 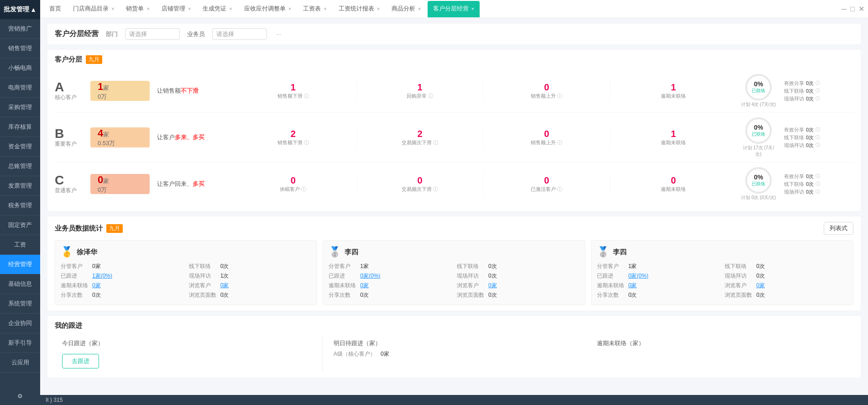 I want to click on customer-section-title: 客户分层, so click(x=68, y=59).